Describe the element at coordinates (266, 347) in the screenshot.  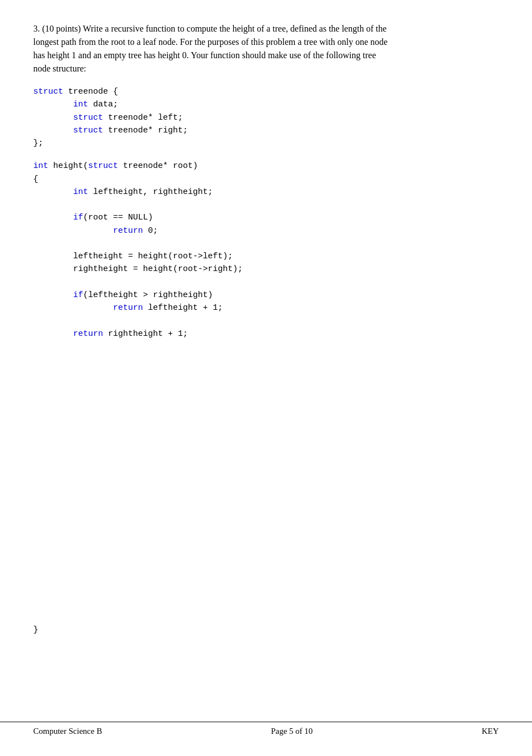
I see `function-body-blank5` at that location.